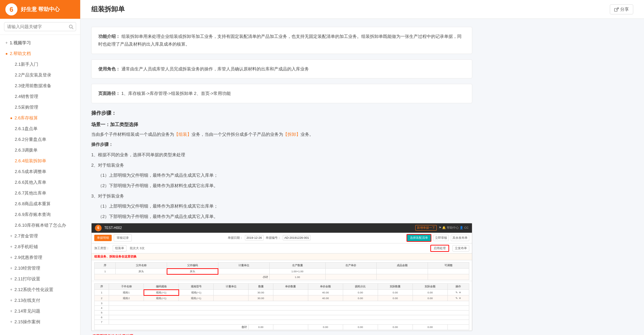  I want to click on share-label: 分享, so click(625, 9).